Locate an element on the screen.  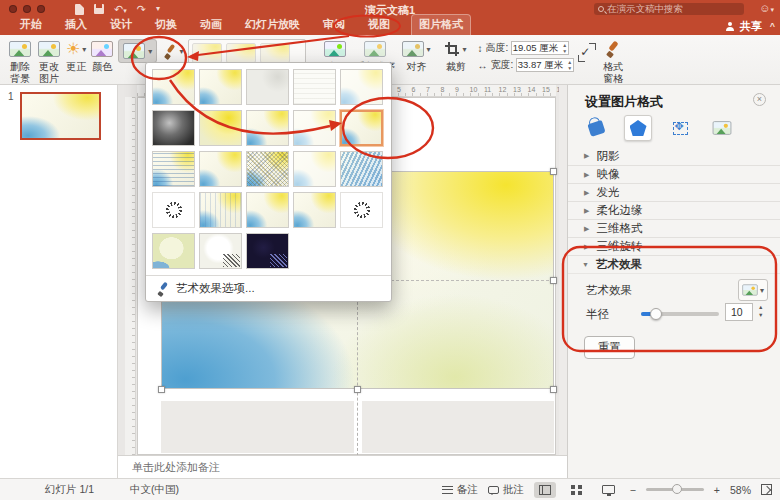
vertical-scrollbar is located at coordinates (563, 270).